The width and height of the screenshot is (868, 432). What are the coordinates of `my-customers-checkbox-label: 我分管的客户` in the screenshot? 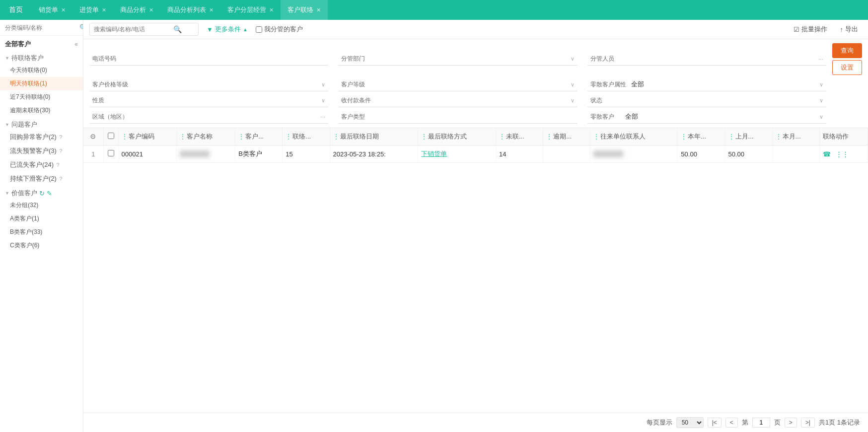 It's located at (279, 29).